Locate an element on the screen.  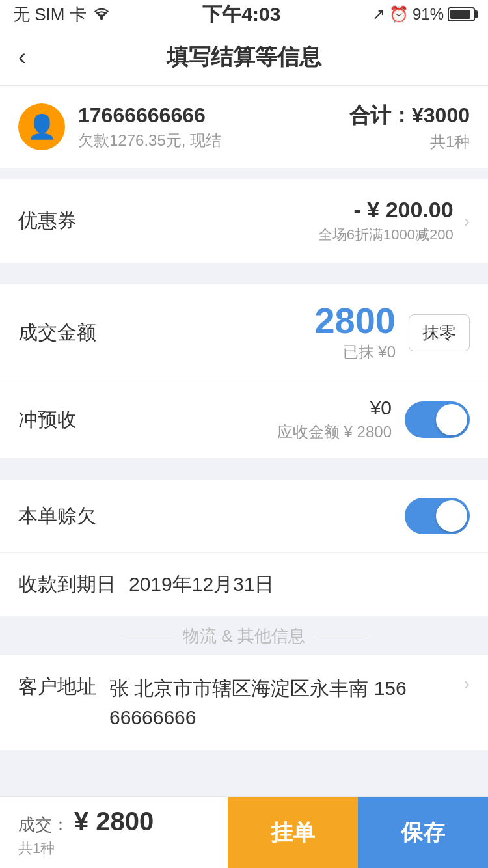
location-icon: ↗ is located at coordinates (379, 14).